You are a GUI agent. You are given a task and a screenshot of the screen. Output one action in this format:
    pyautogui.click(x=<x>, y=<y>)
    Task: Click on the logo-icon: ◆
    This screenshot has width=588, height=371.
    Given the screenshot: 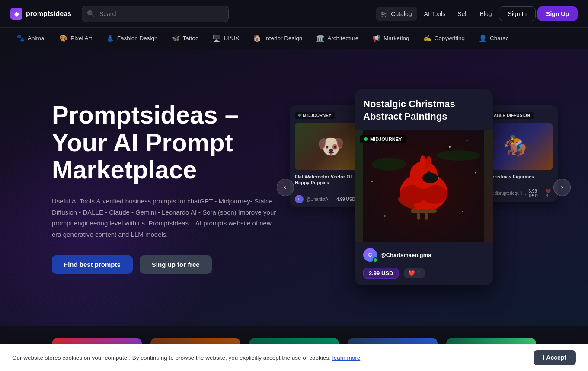 What is the action you would take?
    pyautogui.click(x=16, y=14)
    